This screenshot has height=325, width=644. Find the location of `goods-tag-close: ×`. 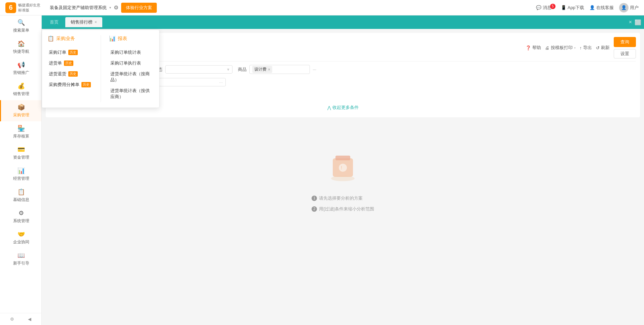

goods-tag-close: × is located at coordinates (269, 70).